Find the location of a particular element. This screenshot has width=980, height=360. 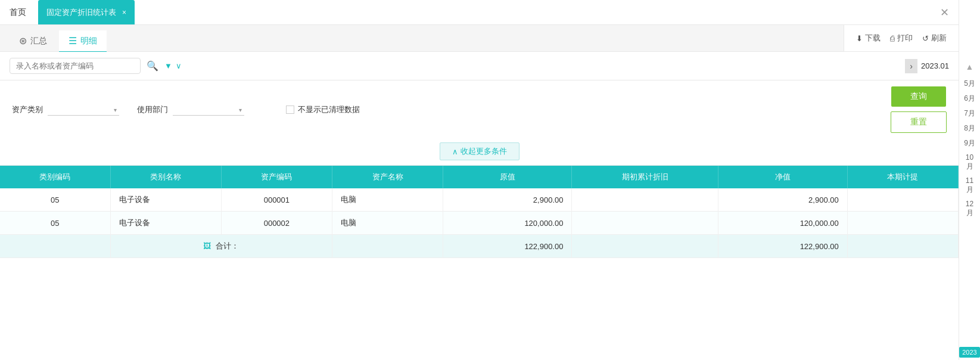

download-icon: ⬇ is located at coordinates (859, 38).